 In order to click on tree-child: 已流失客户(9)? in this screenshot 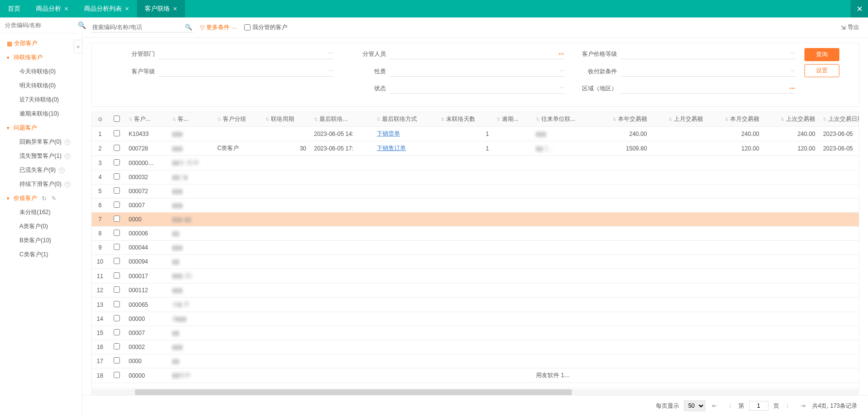, I will do `click(41, 170)`.